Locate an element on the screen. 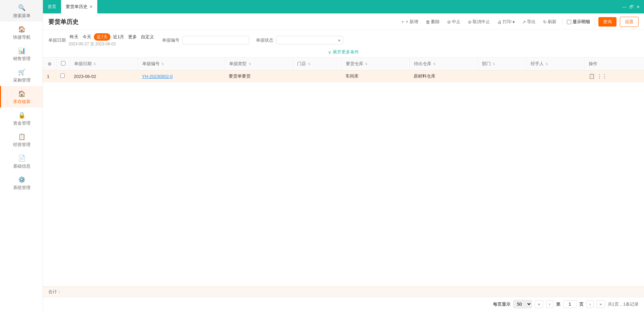 This screenshot has width=644, height=311. shortcut-custom: 自定义 is located at coordinates (148, 37).